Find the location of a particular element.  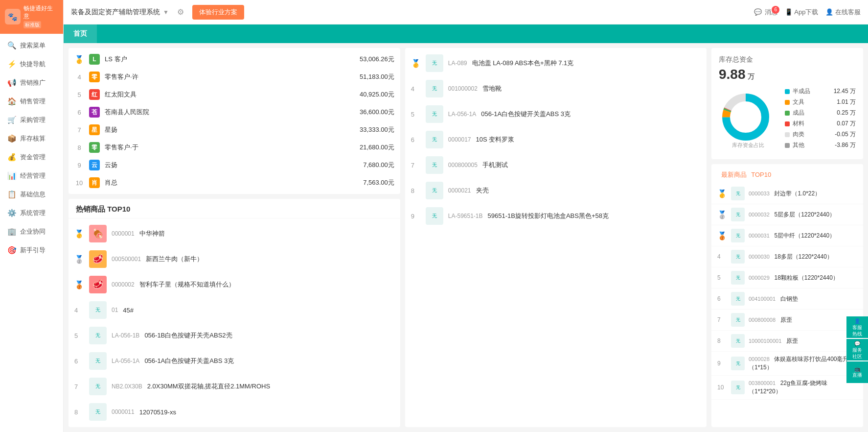

sidebar: 🐾 畅捷通好生意 标准版 🔍 搜索菜单 ⚡ 快捷导航 📢 营销推广 🏠 销售管理… is located at coordinates (32, 216).